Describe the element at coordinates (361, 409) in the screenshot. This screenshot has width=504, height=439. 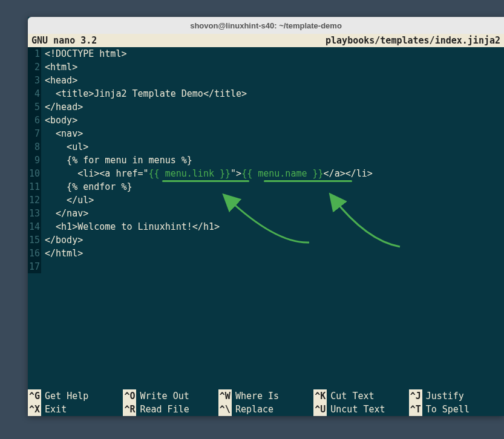
I see `shortcut-uncut-text: ^UUncut Text` at that location.